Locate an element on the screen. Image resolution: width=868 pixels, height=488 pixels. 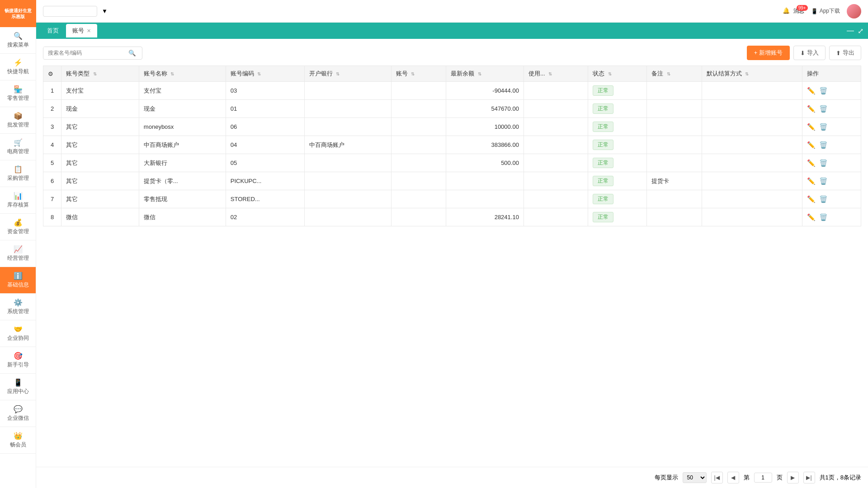
topbar-dropdown: ▼ is located at coordinates (105, 11).